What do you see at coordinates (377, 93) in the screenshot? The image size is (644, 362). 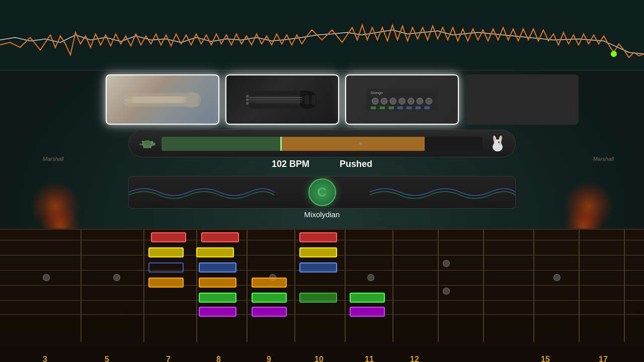 I see `svg-text: Gongo` at bounding box center [377, 93].